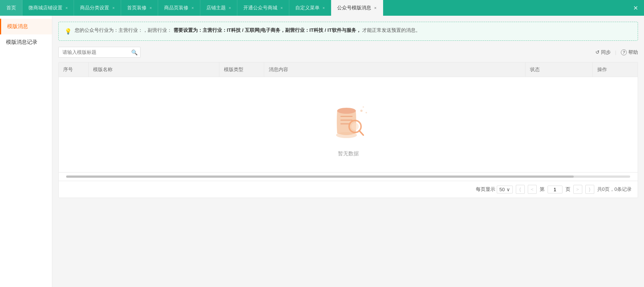 The width and height of the screenshot is (644, 287). I want to click on notice-text-after: 才能正常发送预置的消息。, so click(391, 30).